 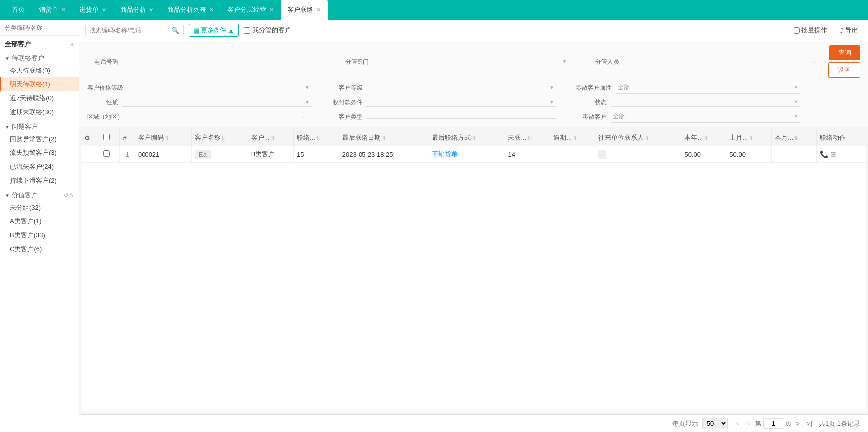 I want to click on query-button: 查询, so click(x=845, y=53).